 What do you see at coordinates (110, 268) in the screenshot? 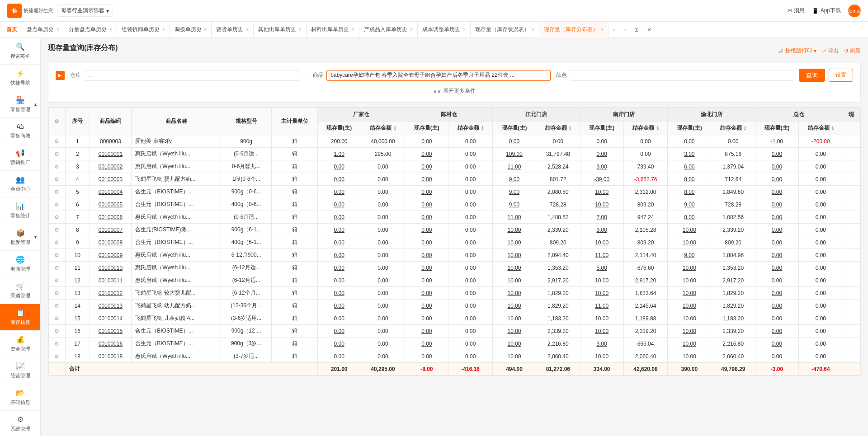
I see `cell-code: 00100010` at bounding box center [110, 268].